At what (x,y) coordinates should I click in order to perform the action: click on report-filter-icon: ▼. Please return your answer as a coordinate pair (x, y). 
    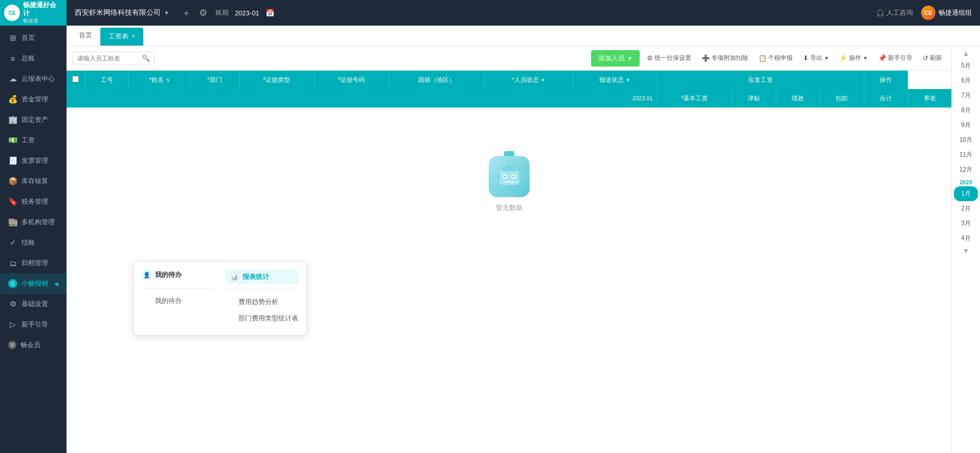
    Looking at the image, I should click on (628, 80).